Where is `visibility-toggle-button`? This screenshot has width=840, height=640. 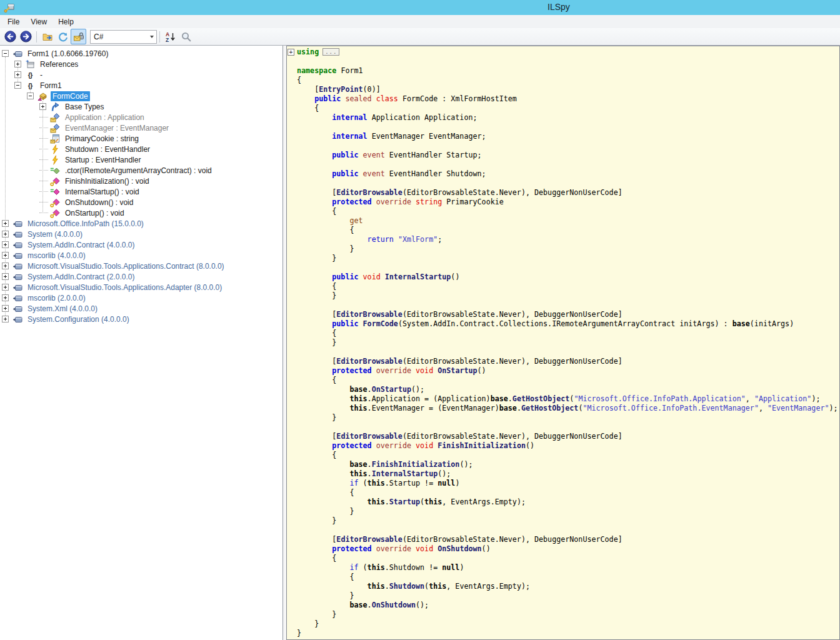 visibility-toggle-button is located at coordinates (79, 36).